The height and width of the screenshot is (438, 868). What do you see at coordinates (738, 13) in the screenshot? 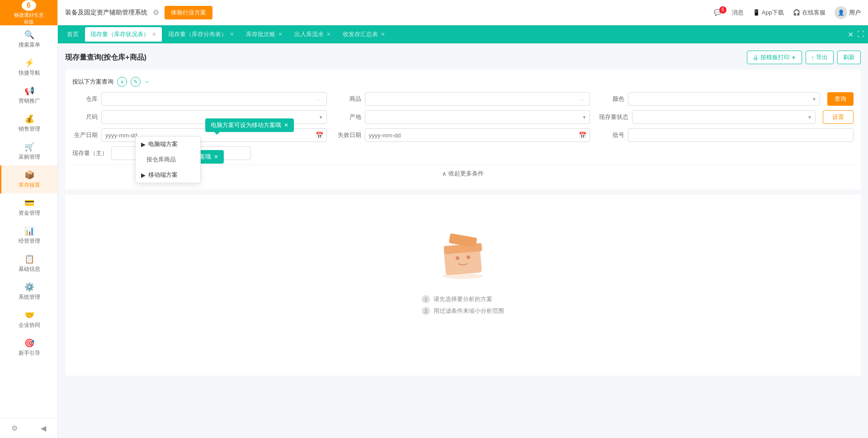
I see `message-label: 消息` at bounding box center [738, 13].